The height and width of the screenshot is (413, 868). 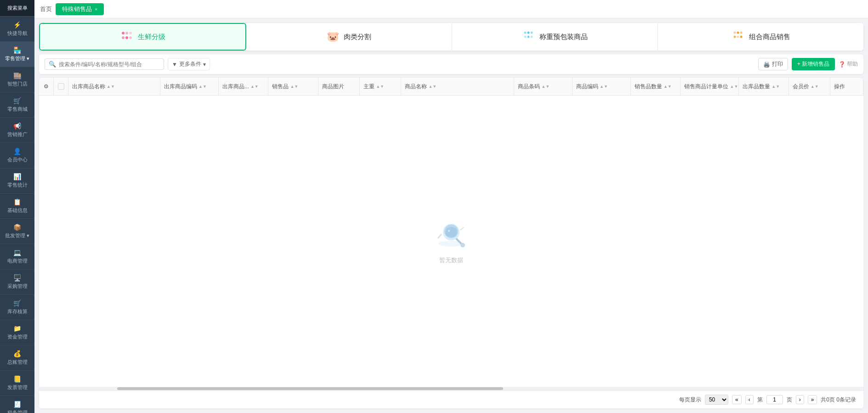 I want to click on add-sale-goods-button: + 新增销售品, so click(x=813, y=64).